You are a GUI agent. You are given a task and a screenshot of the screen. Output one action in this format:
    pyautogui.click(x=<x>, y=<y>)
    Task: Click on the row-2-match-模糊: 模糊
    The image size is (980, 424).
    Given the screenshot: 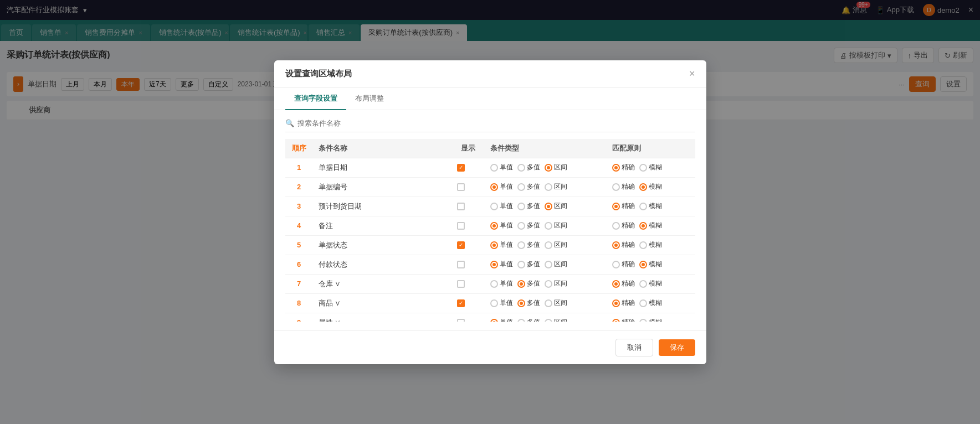 What is the action you would take?
    pyautogui.click(x=650, y=206)
    